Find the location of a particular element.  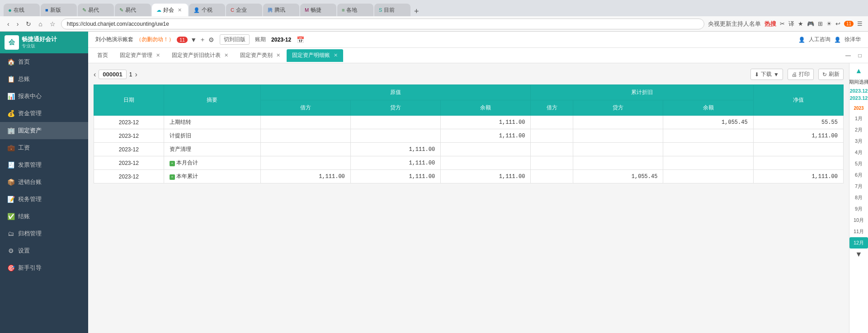

month-item-11: 11月 is located at coordinates (859, 231).